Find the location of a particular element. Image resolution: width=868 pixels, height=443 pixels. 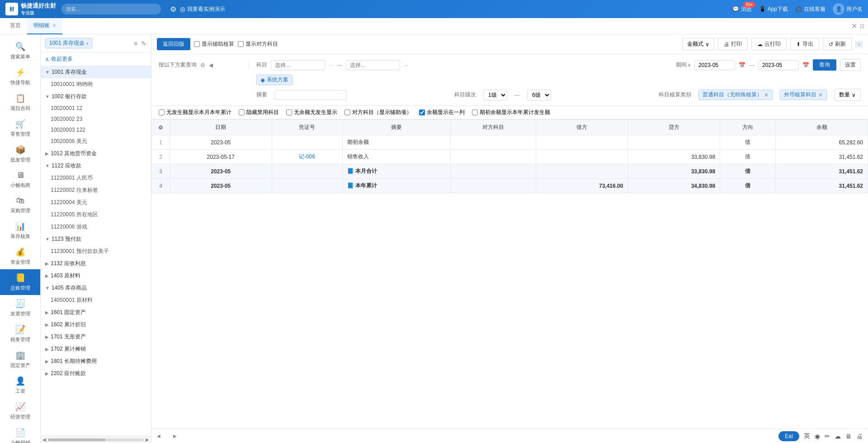

col-debit: 借方 is located at coordinates (582, 128).